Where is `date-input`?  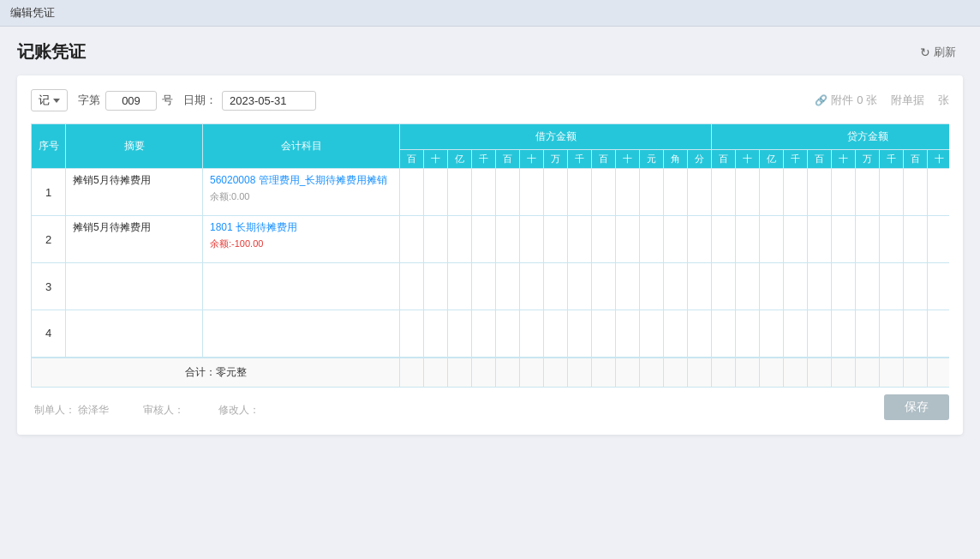
date-input is located at coordinates (269, 101).